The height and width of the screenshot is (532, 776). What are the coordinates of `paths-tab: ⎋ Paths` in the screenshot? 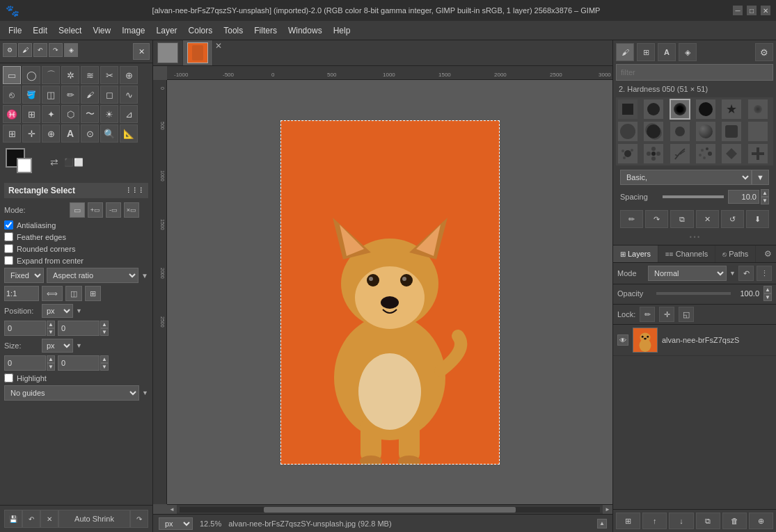 It's located at (736, 254).